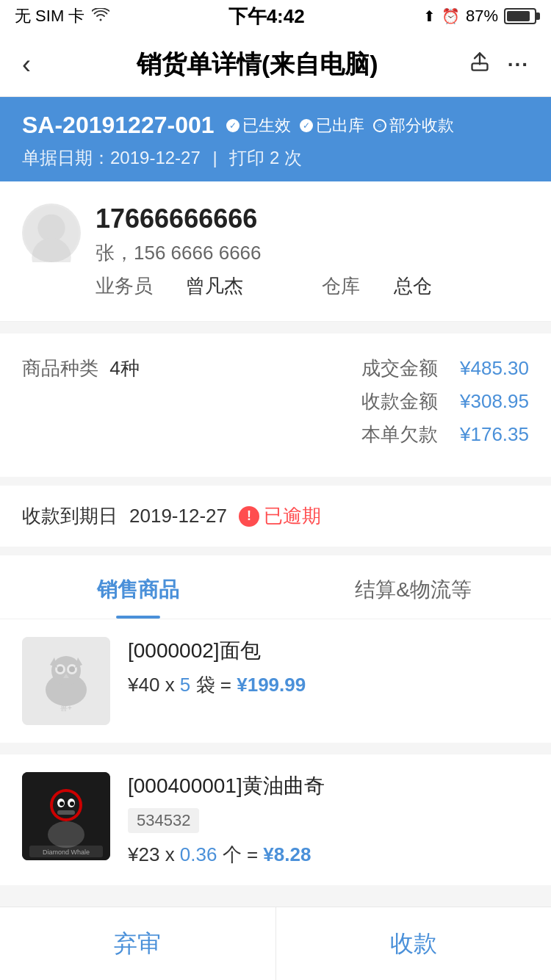 Image resolution: width=551 pixels, height=980 pixels. Describe the element at coordinates (257, 65) in the screenshot. I see `page-title: 销货单详情(来自电脑)` at that location.